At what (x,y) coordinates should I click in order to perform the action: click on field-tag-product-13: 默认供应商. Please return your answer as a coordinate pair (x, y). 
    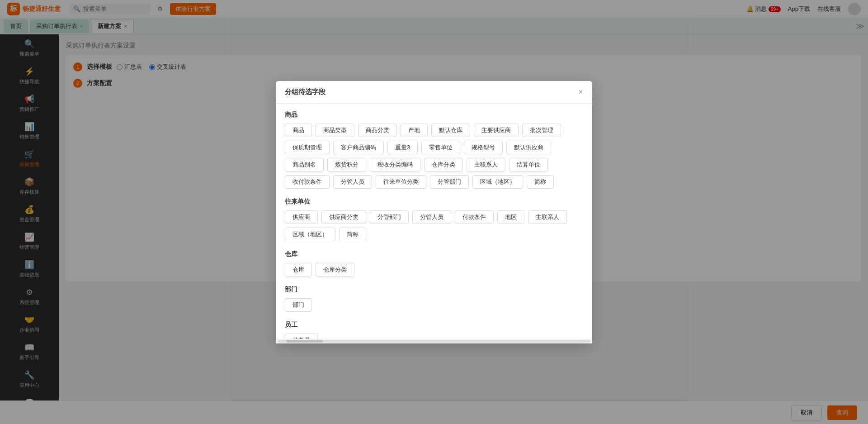
    Looking at the image, I should click on (529, 148).